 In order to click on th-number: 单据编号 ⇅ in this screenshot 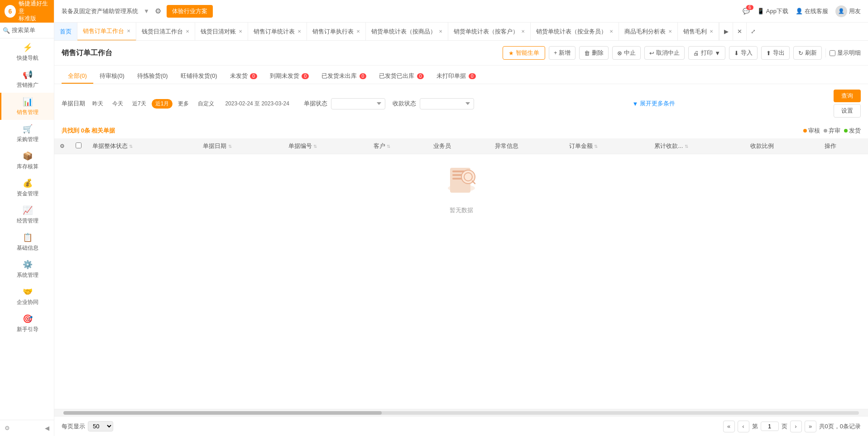, I will do `click(326, 147)`.